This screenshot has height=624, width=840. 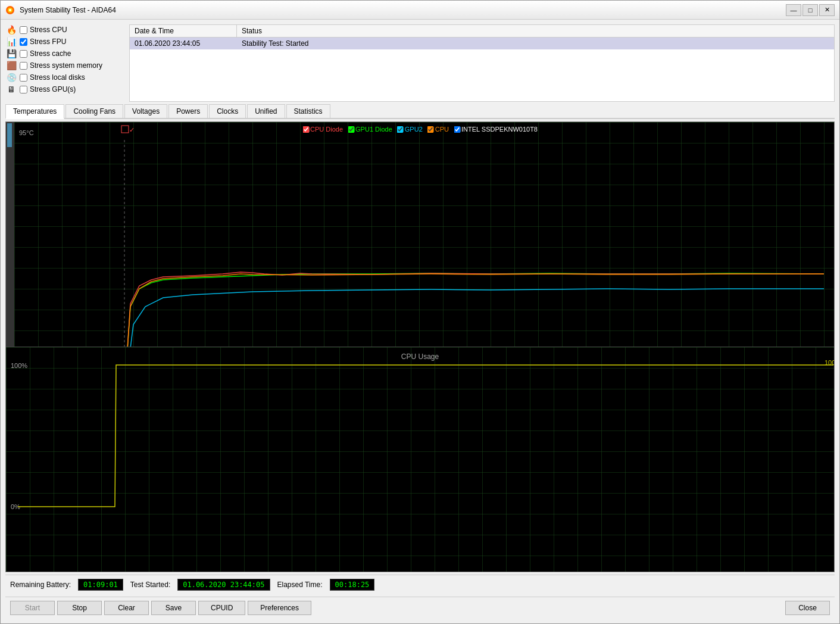 I want to click on svg-text: 95°C, so click(x=26, y=133).